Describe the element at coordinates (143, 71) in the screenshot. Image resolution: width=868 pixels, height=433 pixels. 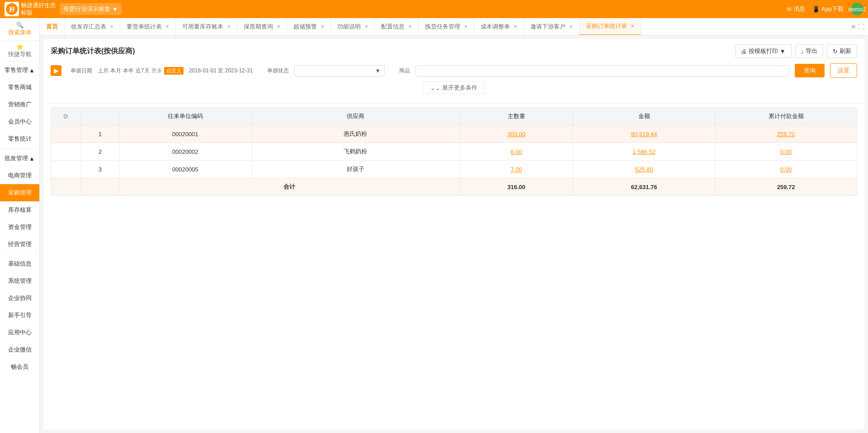
I see `shortcut-last-7-days: 近7天` at that location.